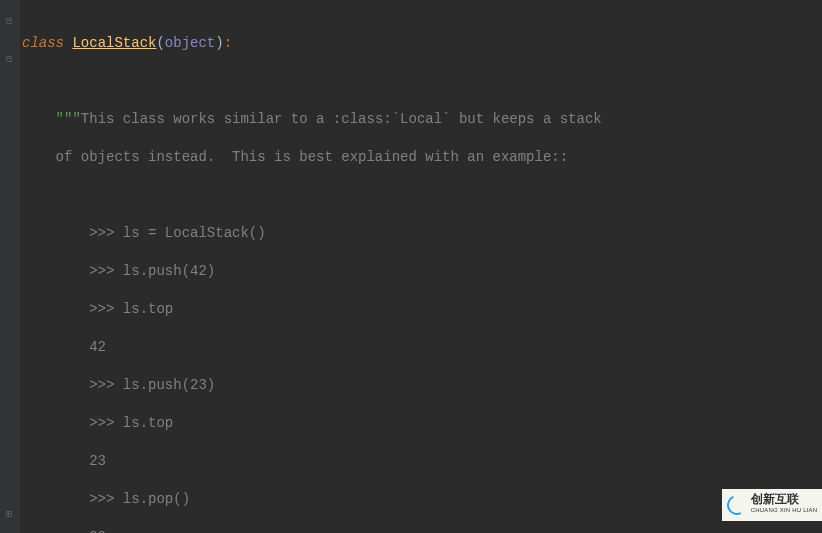 This screenshot has width=822, height=533. Describe the element at coordinates (152, 271) in the screenshot. I see `docstring-example: >>> ls.push(42)` at that location.